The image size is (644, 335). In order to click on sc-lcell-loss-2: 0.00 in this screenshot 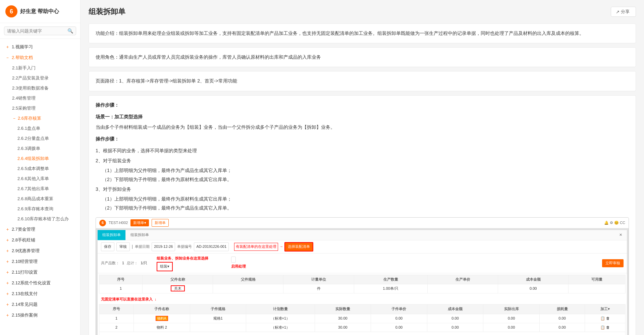, I will do `click(562, 327)`.